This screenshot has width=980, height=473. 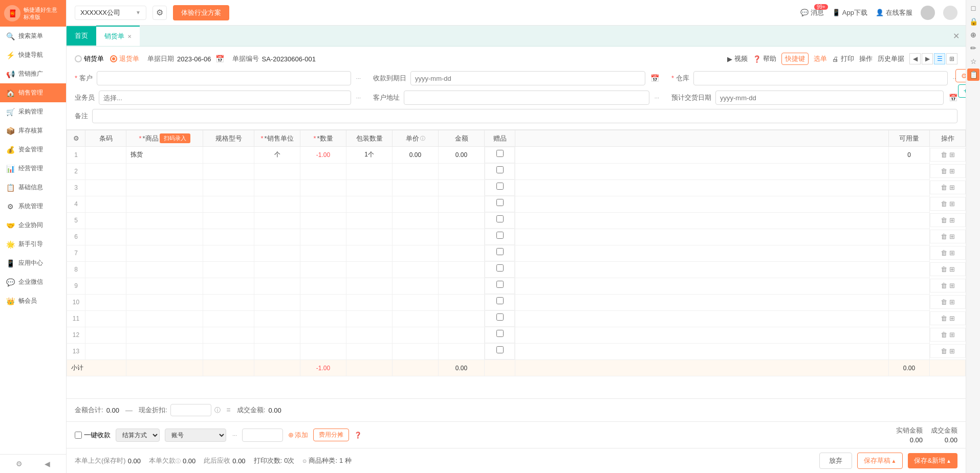 What do you see at coordinates (263, 435) in the screenshot?
I see `amount-input` at bounding box center [263, 435].